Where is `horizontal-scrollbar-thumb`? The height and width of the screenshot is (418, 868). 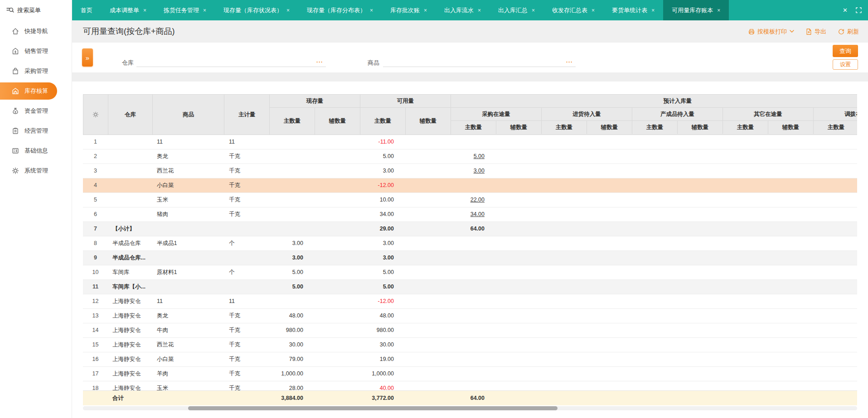
horizontal-scrollbar-thumb is located at coordinates (373, 408).